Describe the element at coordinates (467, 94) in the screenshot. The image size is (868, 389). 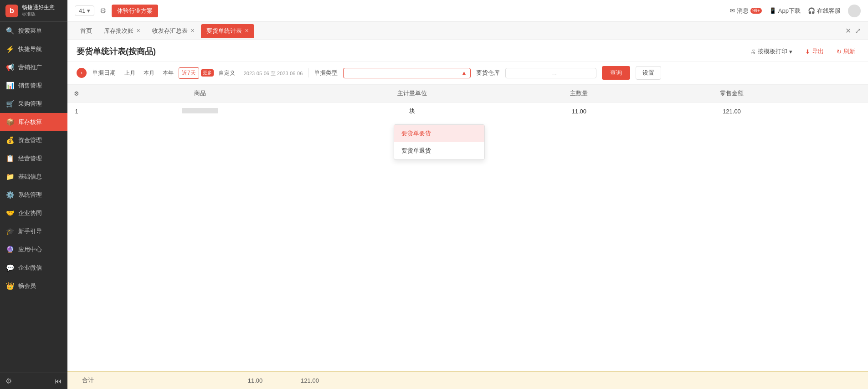
I see `table-header-row: ⚙ 商品 主计量单位 主数量 零售金额` at that location.